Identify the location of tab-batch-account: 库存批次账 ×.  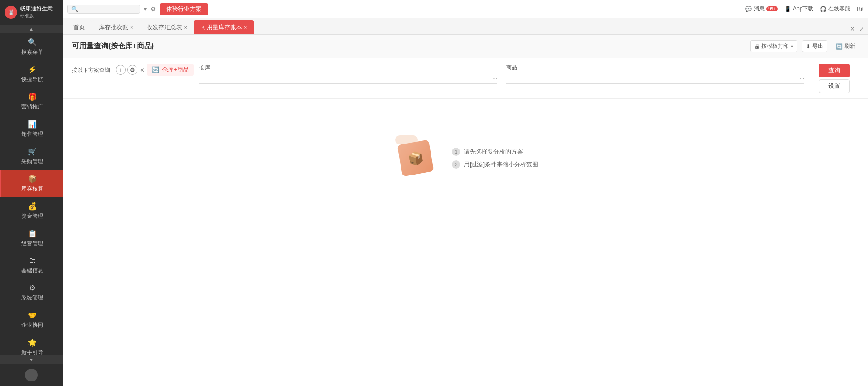
(116, 27).